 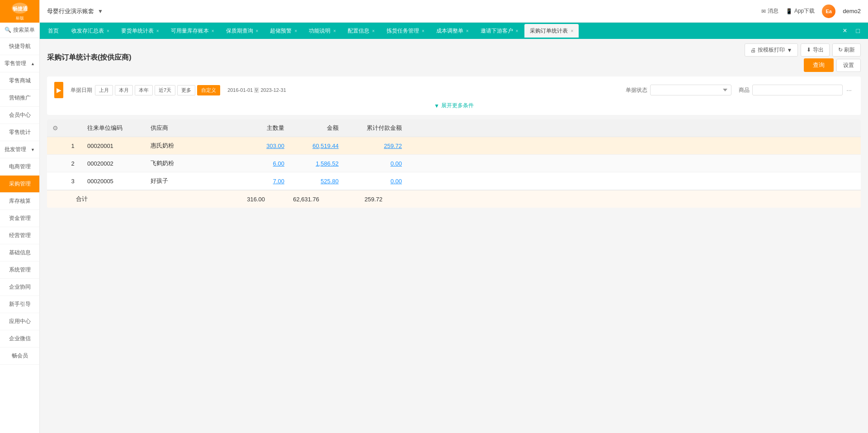 I want to click on enterprise-wechat-label: 企业微信, so click(x=20, y=338).